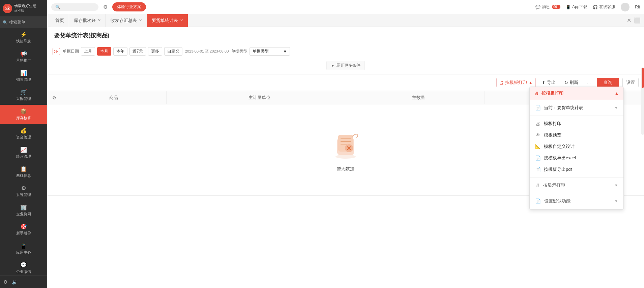 Image resolution: width=644 pixels, height=288 pixels. What do you see at coordinates (629, 20) in the screenshot?
I see `tab-close-all-icon: ✕` at bounding box center [629, 20].